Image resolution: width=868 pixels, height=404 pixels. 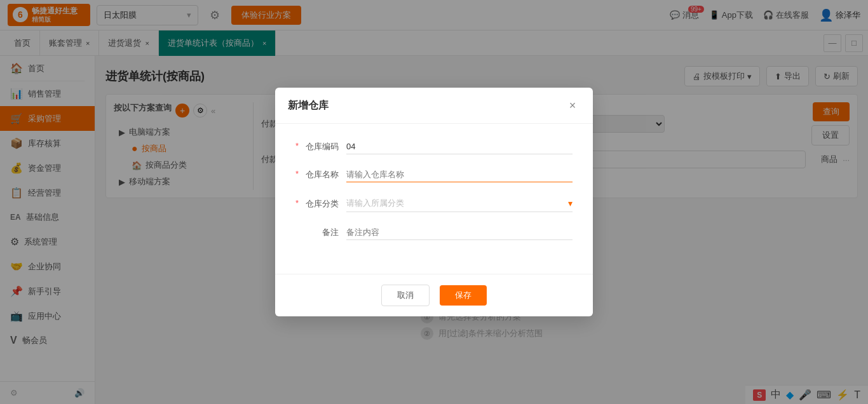 I want to click on category-chevron-icon: ▾, so click(x=571, y=203).